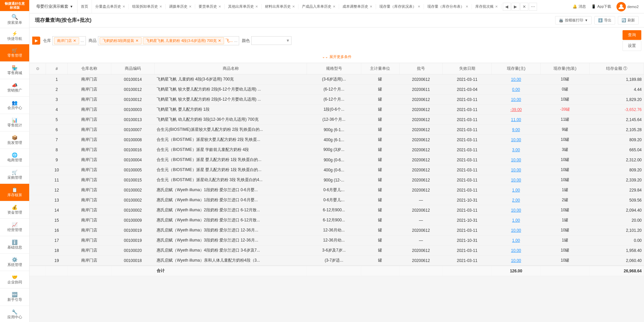 This screenshot has height=322, width=644. Describe the element at coordinates (516, 170) in the screenshot. I see `row-stock-main-9: 10.00` at that location.